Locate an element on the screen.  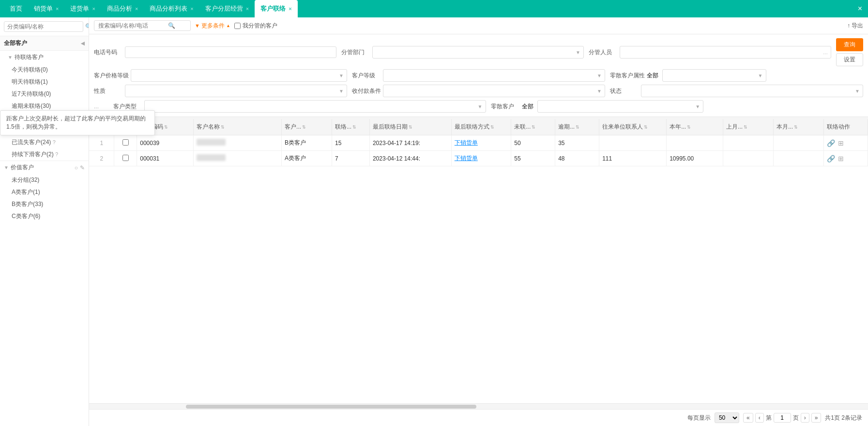
retail-attr-select: ▼ is located at coordinates (715, 75).